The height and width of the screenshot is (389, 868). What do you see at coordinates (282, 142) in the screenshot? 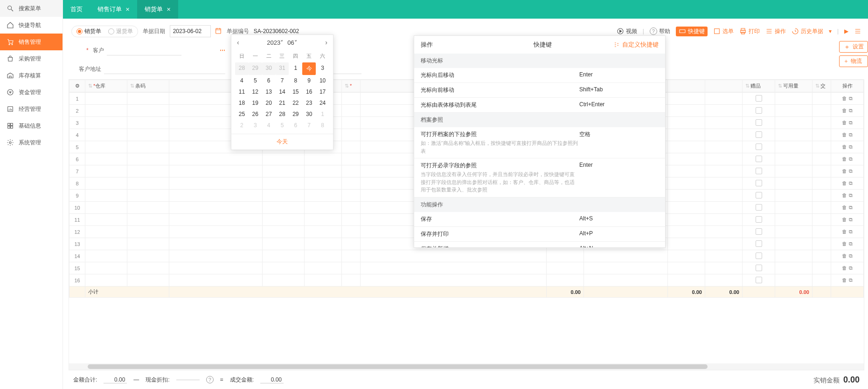
I see `today-button: 今天` at bounding box center [282, 142].